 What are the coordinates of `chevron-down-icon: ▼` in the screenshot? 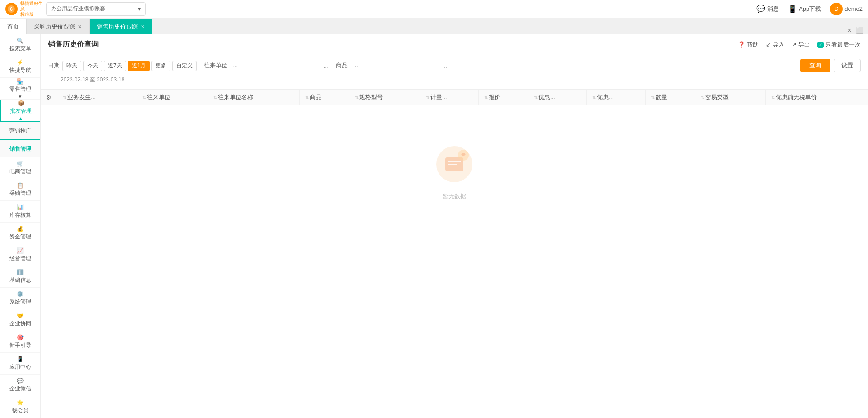 It's located at (20, 97).